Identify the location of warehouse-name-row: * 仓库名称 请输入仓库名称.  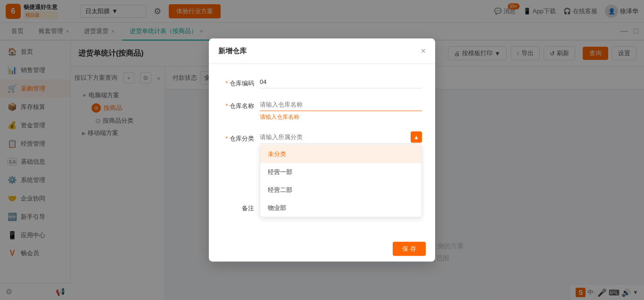
(322, 109).